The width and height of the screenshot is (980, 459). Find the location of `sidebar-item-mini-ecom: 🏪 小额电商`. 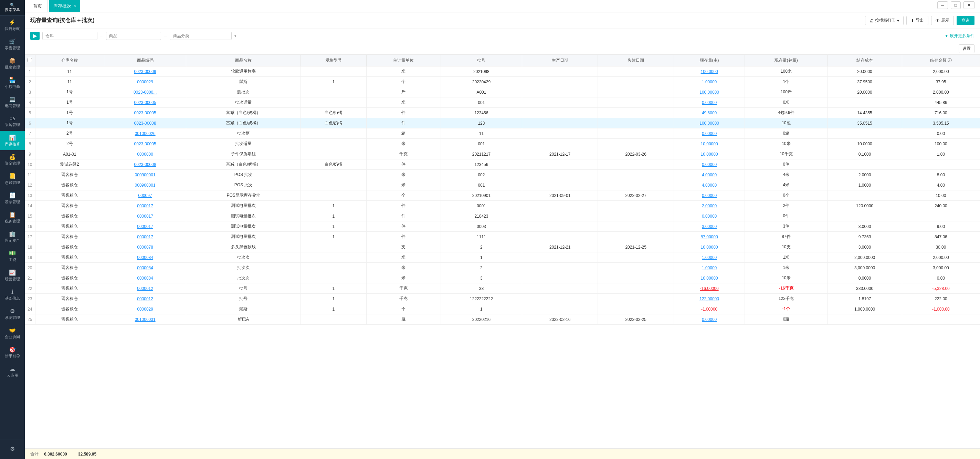

sidebar-item-mini-ecom: 🏪 小额电商 is located at coordinates (12, 83).